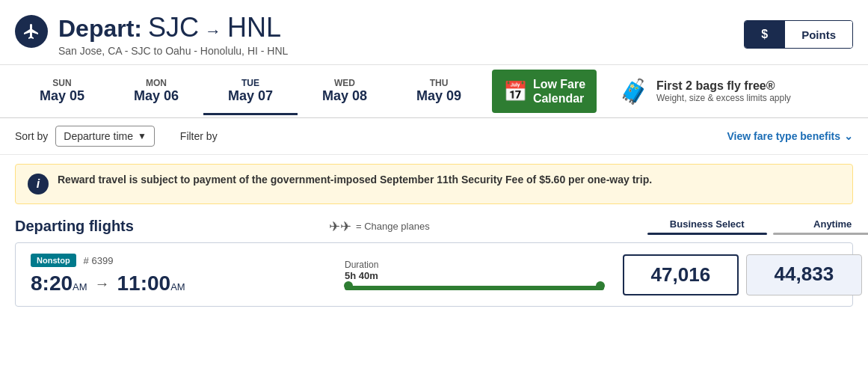 The width and height of the screenshot is (868, 383). Describe the element at coordinates (348, 286) in the screenshot. I see `progress-dot-start` at that location.